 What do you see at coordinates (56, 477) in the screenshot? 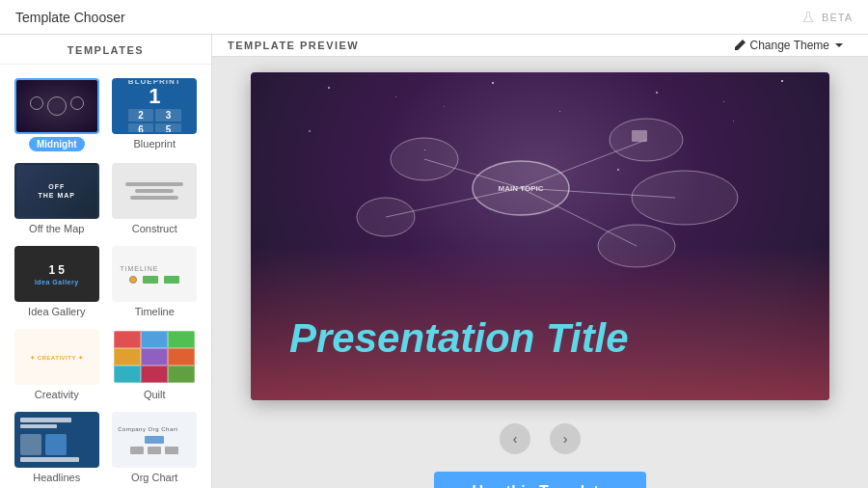
I see `headlines-label: Headlines` at bounding box center [56, 477].